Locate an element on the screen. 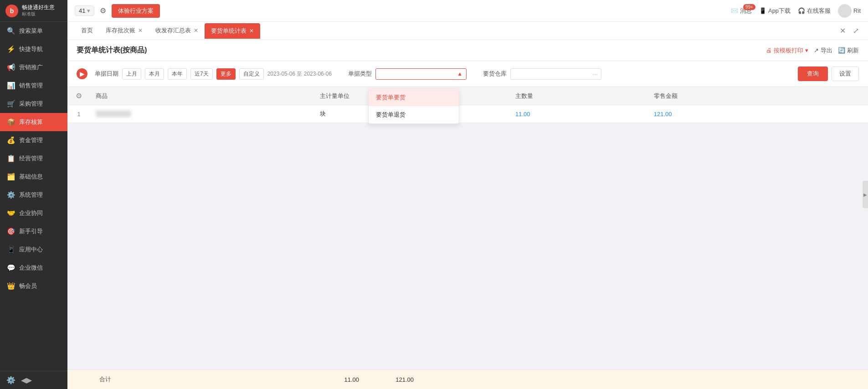 This screenshot has height=389, width=868. sidebar-item-enterprise: 🤝 企业协同 is located at coordinates (34, 213).